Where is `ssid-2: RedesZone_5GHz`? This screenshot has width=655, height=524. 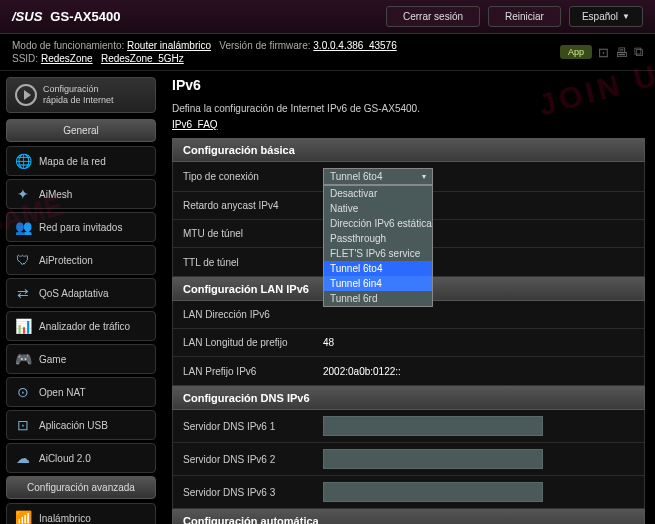 ssid-2: RedesZone_5GHz is located at coordinates (142, 58).